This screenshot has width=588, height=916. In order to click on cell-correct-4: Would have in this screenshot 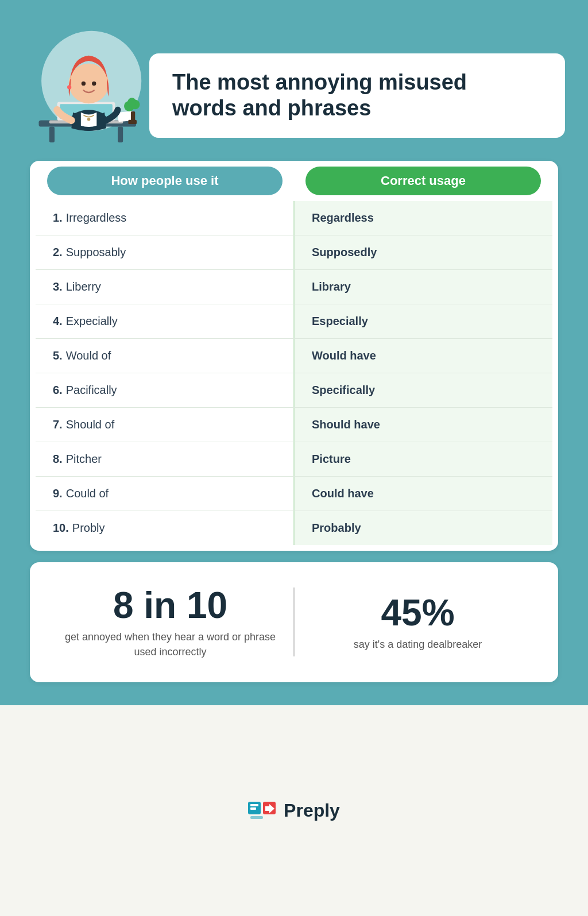, I will do `click(424, 356)`.